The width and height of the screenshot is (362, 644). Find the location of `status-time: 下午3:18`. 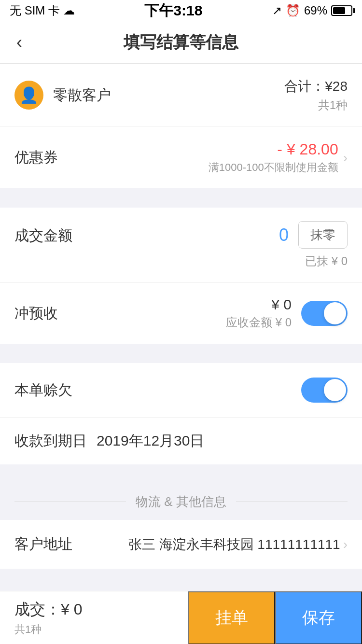

status-time: 下午3:18 is located at coordinates (173, 11).